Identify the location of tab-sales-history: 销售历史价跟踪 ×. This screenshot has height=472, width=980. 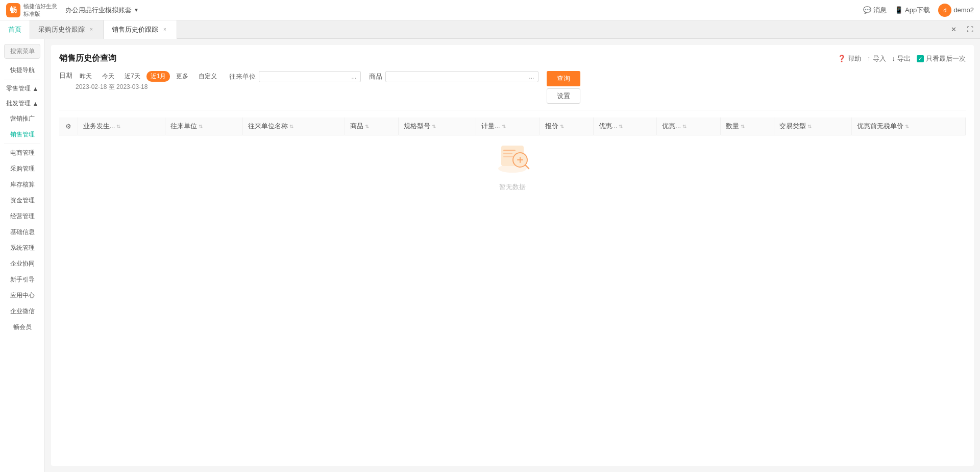
(140, 30).